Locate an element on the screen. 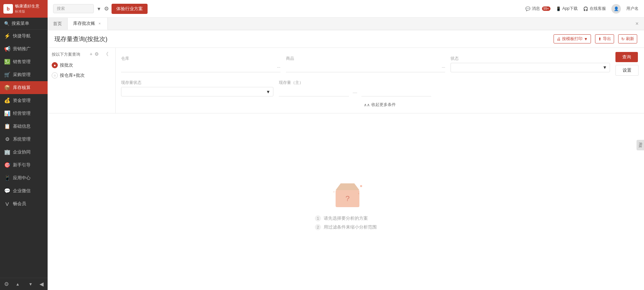  topbar-gear-icon: ⚙ is located at coordinates (106, 9).